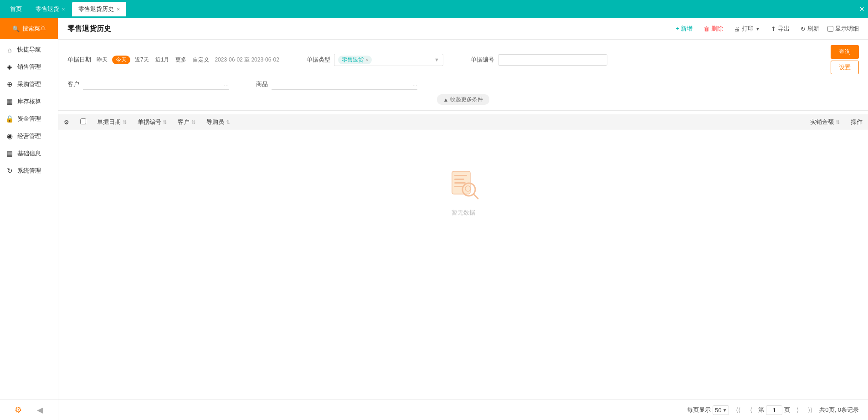 This screenshot has height=420, width=868. I want to click on sidebar-item-inventory: ▦ 库存核算, so click(29, 102).